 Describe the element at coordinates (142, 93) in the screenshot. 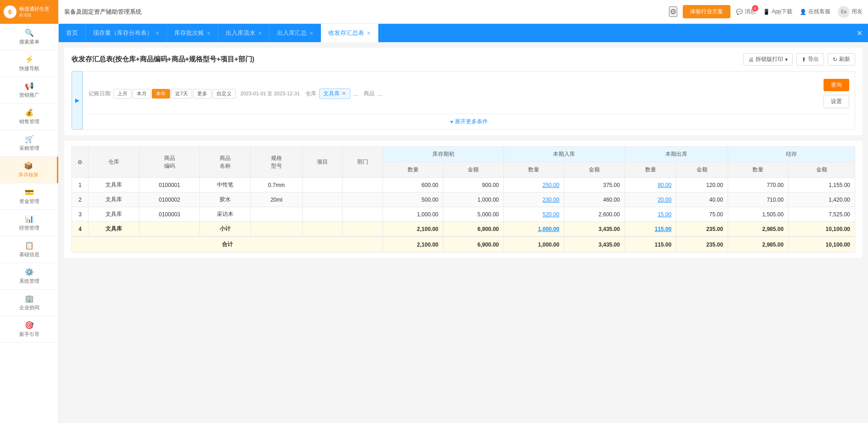

I see `date-btn-this-month: 本月` at that location.